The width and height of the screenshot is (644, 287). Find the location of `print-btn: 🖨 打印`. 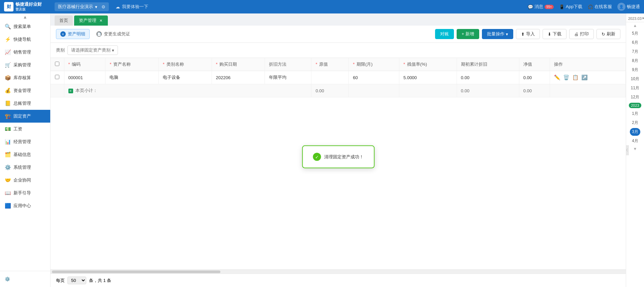

print-btn: 🖨 打印 is located at coordinates (582, 34).